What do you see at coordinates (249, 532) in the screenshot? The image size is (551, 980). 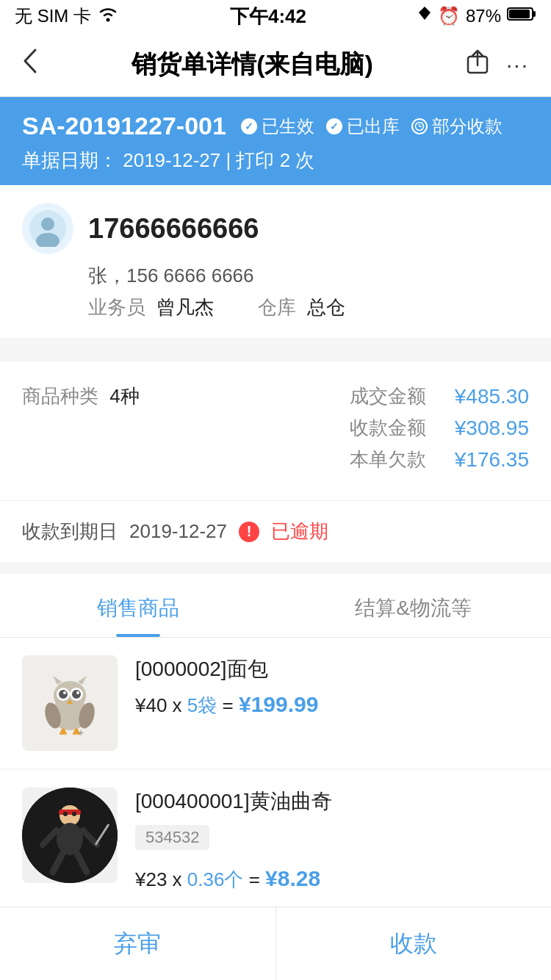 I see `overdue-icon: !` at bounding box center [249, 532].